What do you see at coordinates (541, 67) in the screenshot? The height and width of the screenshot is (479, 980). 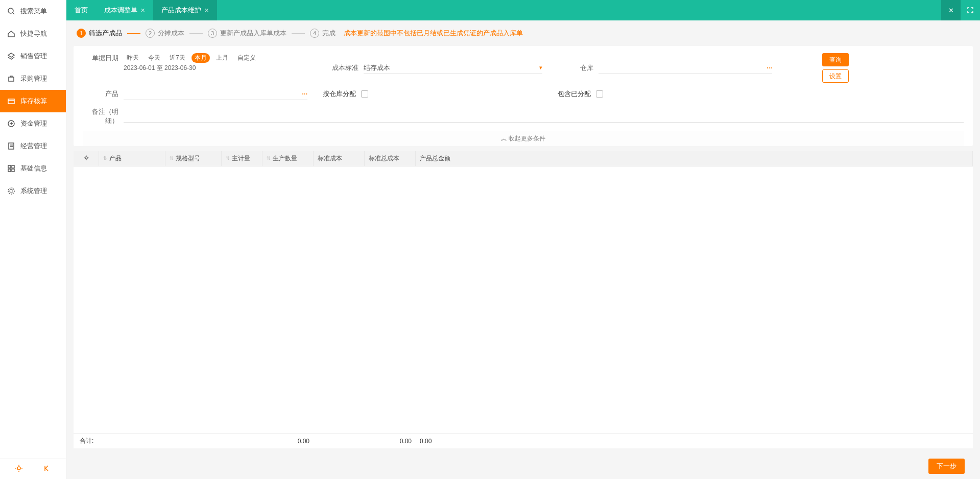 I see `chevron-down-icon: ▾` at bounding box center [541, 67].